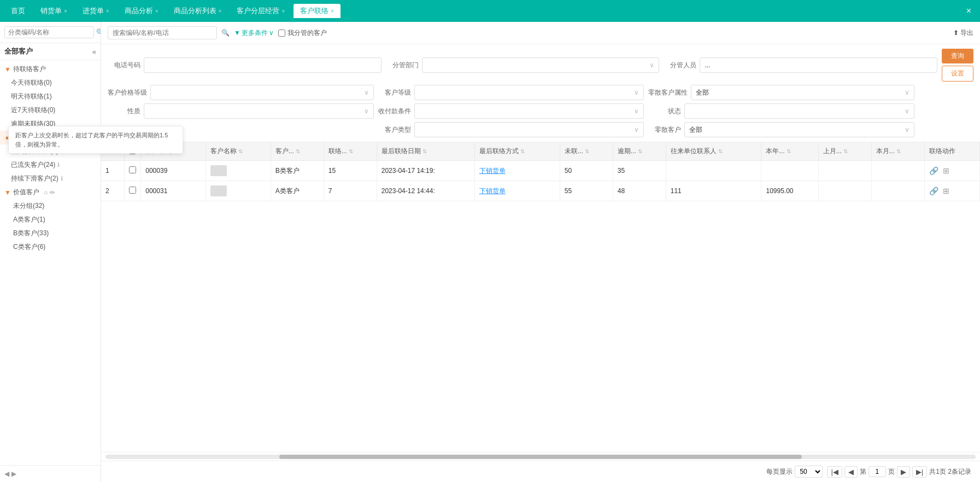  Describe the element at coordinates (492, 171) in the screenshot. I see `row1-method-link: 下销货单` at that location.